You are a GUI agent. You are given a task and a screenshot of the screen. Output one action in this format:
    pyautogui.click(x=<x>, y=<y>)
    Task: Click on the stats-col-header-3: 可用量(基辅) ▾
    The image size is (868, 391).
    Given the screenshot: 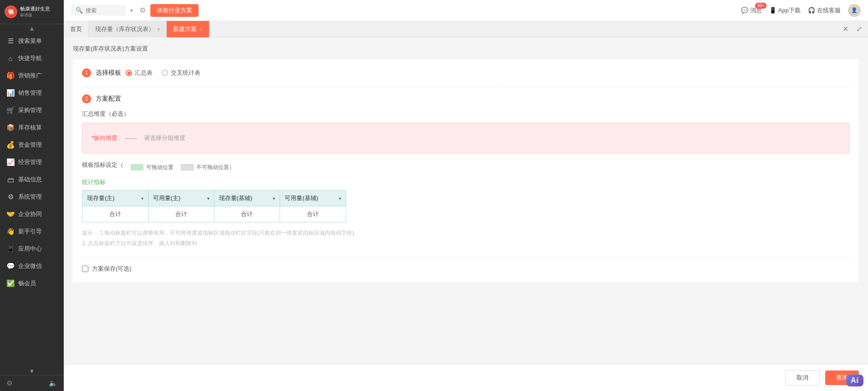 What is the action you would take?
    pyautogui.click(x=313, y=198)
    